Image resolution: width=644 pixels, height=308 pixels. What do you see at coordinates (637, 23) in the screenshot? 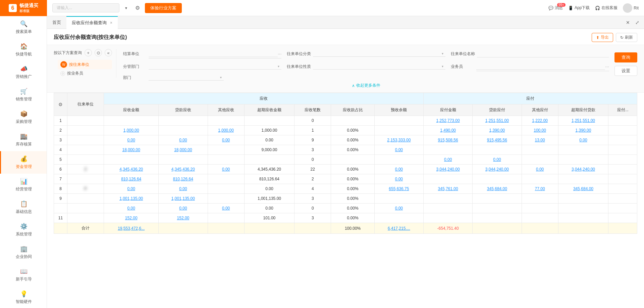
I see `tab-maximize-icon: ⤢` at bounding box center [637, 23].